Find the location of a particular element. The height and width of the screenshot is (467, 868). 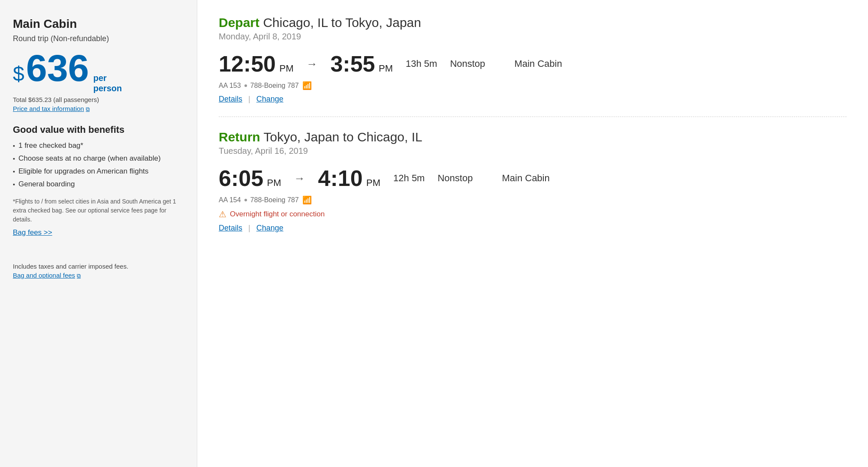

return-links-row: Details | Change is located at coordinates (533, 228).